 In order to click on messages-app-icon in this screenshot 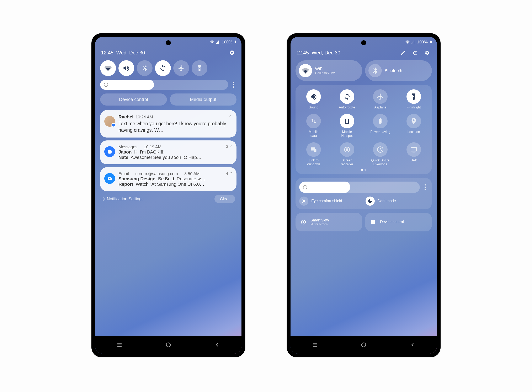, I will do `click(110, 152)`.